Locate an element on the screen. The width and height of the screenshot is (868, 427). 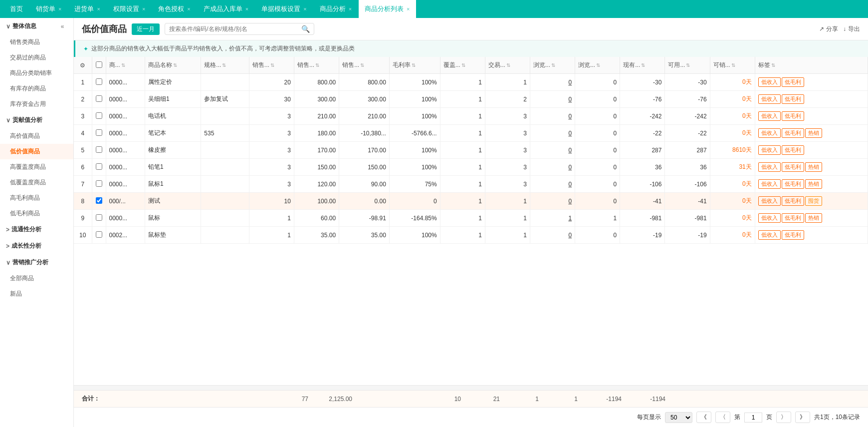
sidebar-item-inventory-products: 有库存的商品 is located at coordinates (37, 89).